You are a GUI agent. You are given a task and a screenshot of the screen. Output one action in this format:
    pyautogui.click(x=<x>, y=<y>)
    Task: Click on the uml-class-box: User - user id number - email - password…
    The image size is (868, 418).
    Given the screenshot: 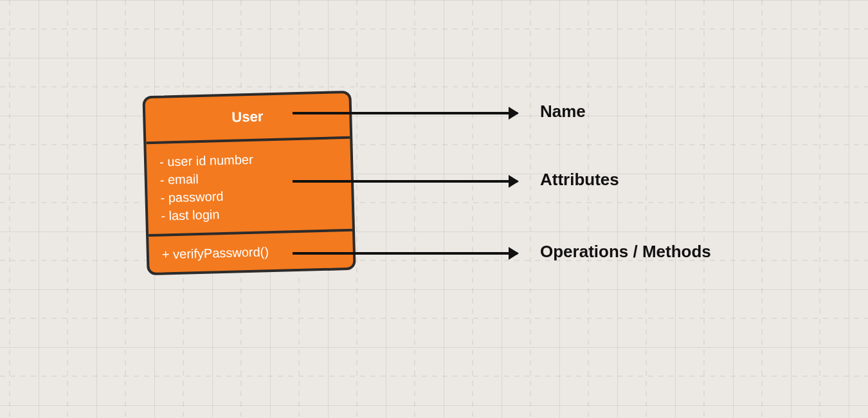 What is the action you would take?
    pyautogui.click(x=249, y=183)
    